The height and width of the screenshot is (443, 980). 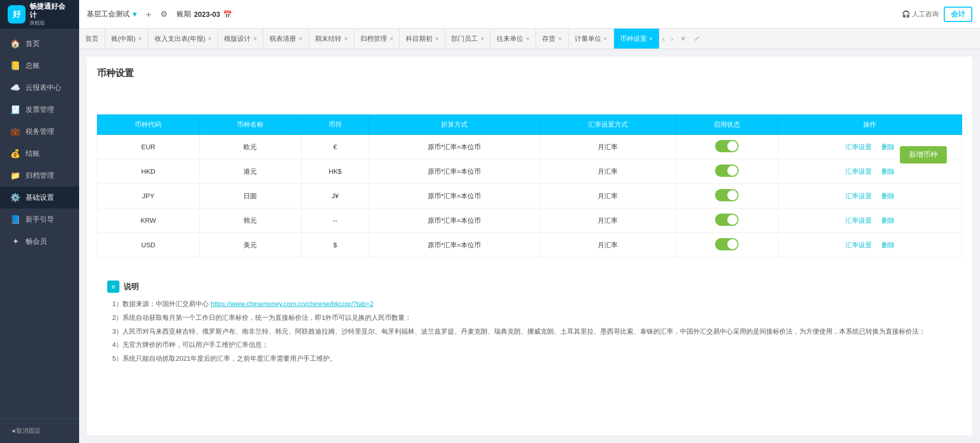 I want to click on tab-archive-label: 归档管理, so click(x=374, y=39).